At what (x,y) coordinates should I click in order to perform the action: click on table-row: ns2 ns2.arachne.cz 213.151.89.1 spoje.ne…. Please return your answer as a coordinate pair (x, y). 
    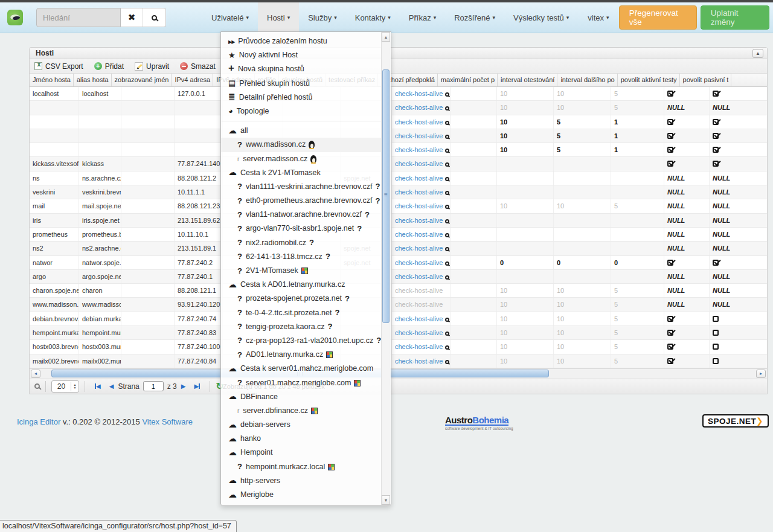
    Looking at the image, I should click on (399, 249).